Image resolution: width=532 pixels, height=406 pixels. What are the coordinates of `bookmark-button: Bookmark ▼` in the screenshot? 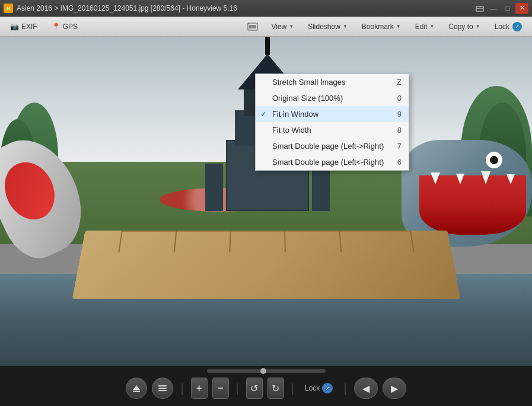 It's located at (381, 27).